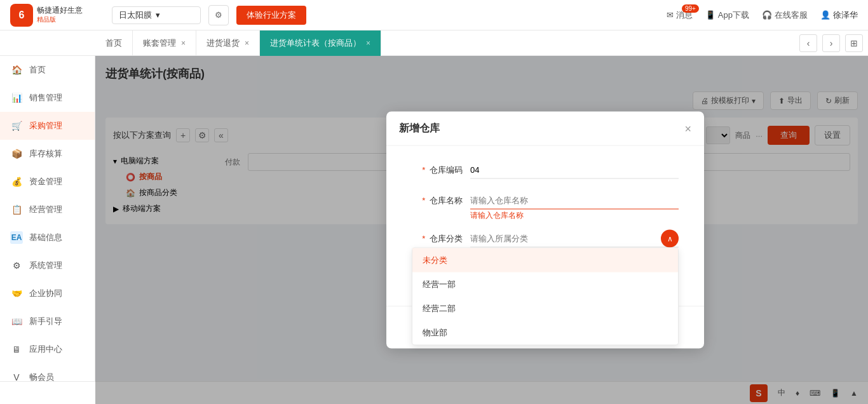 This screenshot has width=868, height=404. What do you see at coordinates (315, 43) in the screenshot?
I see `tab-purchase-stats-label: 进货单统计表（按商品）` at bounding box center [315, 43].